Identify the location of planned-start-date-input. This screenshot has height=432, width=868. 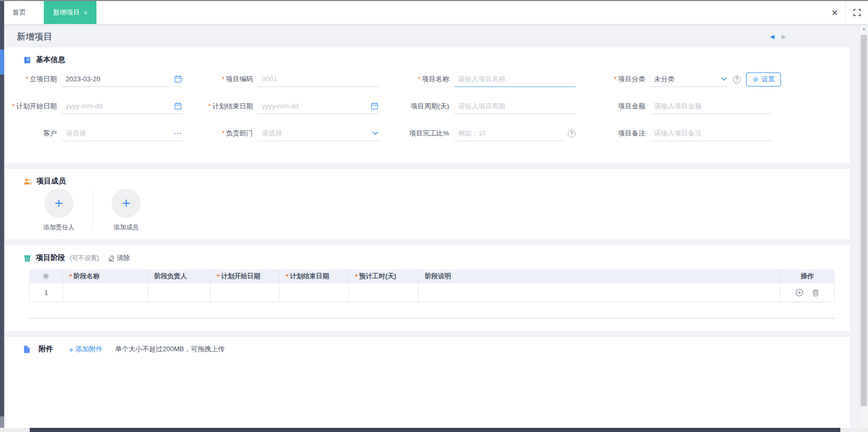
(118, 106).